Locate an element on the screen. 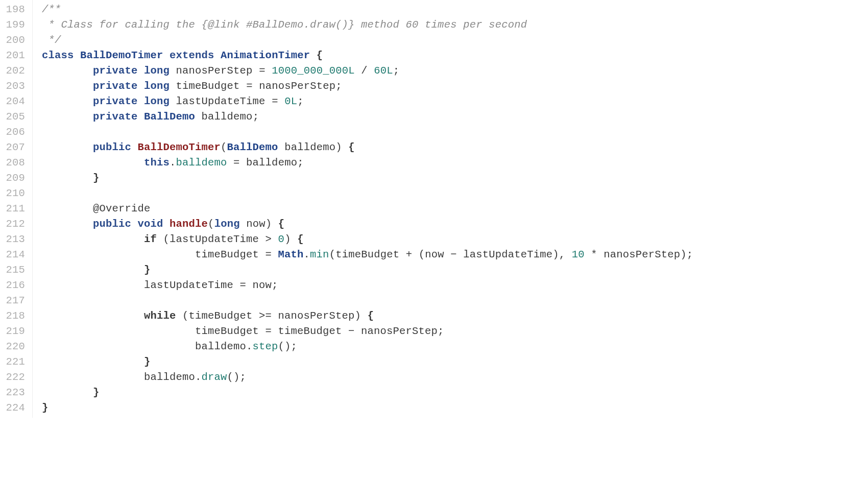  code-line: class BallDemoTimer extends AnimationTim… is located at coordinates (455, 56).